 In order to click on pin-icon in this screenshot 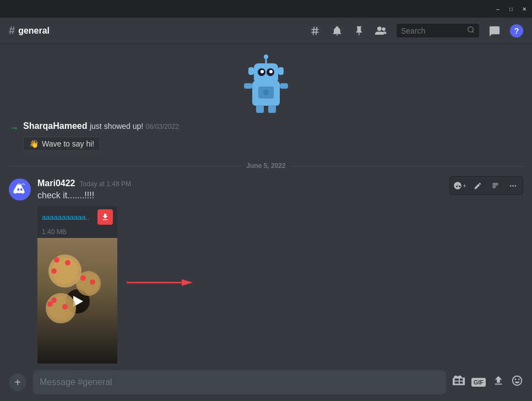, I will do `click(359, 31)`.